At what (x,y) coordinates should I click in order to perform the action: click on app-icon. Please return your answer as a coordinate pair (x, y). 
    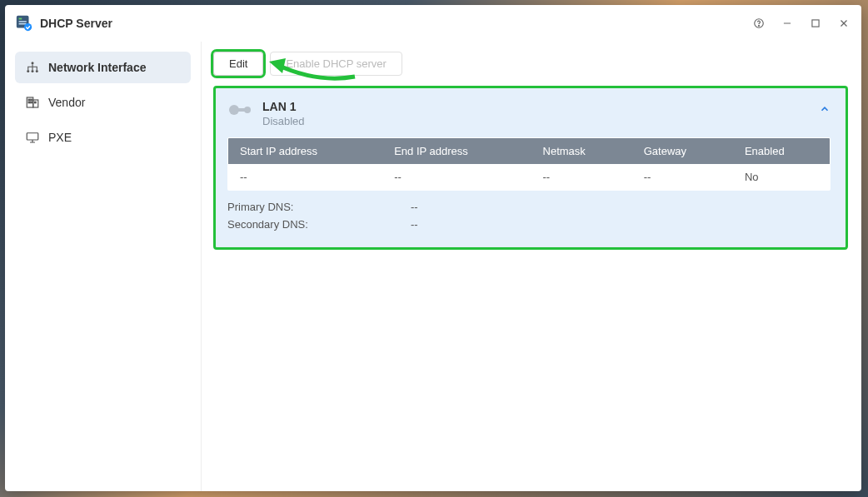
    Looking at the image, I should click on (24, 23).